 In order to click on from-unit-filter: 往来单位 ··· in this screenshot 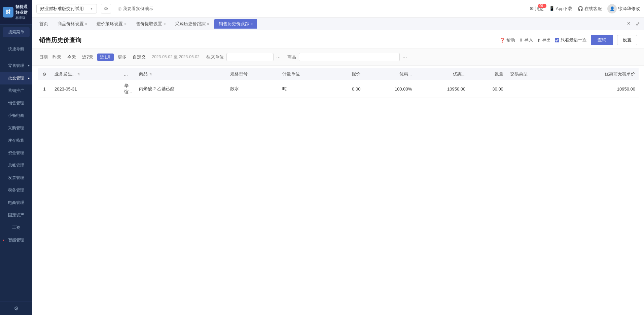, I will do `click(244, 57)`.